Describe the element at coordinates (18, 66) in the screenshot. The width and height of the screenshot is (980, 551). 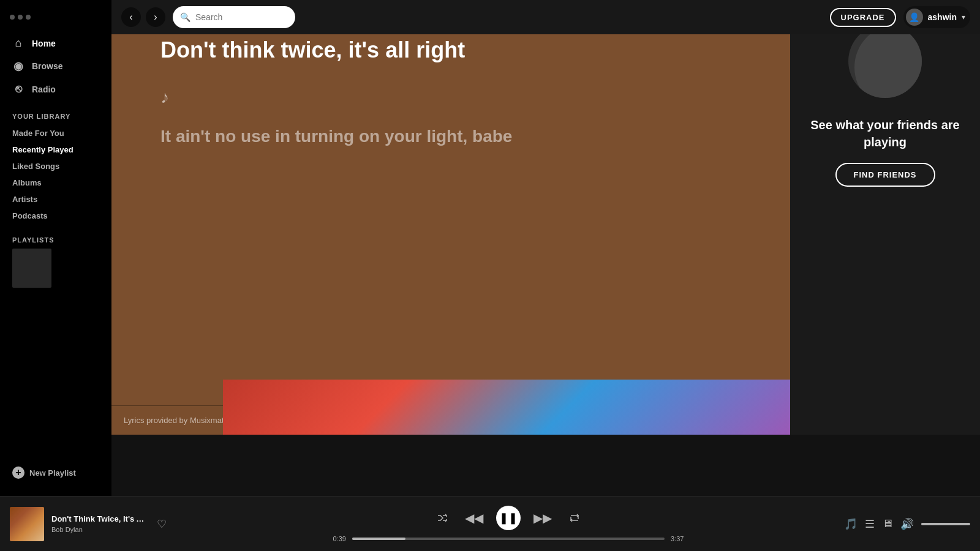
I see `browse-icon: ◉` at that location.